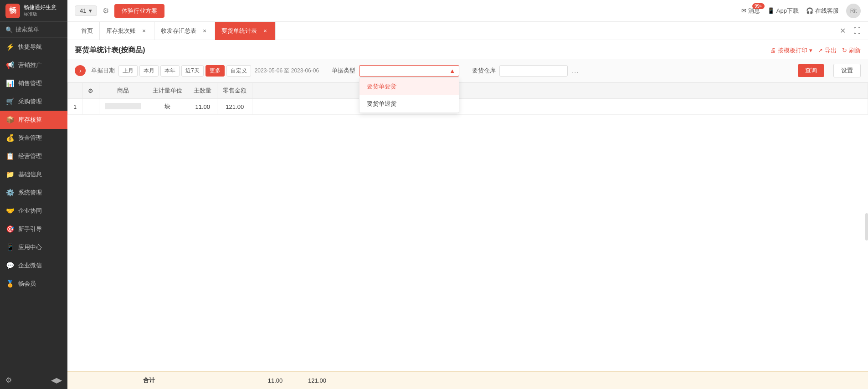 This screenshot has width=868, height=389. Describe the element at coordinates (744, 11) in the screenshot. I see `message-icon: ✉` at that location.